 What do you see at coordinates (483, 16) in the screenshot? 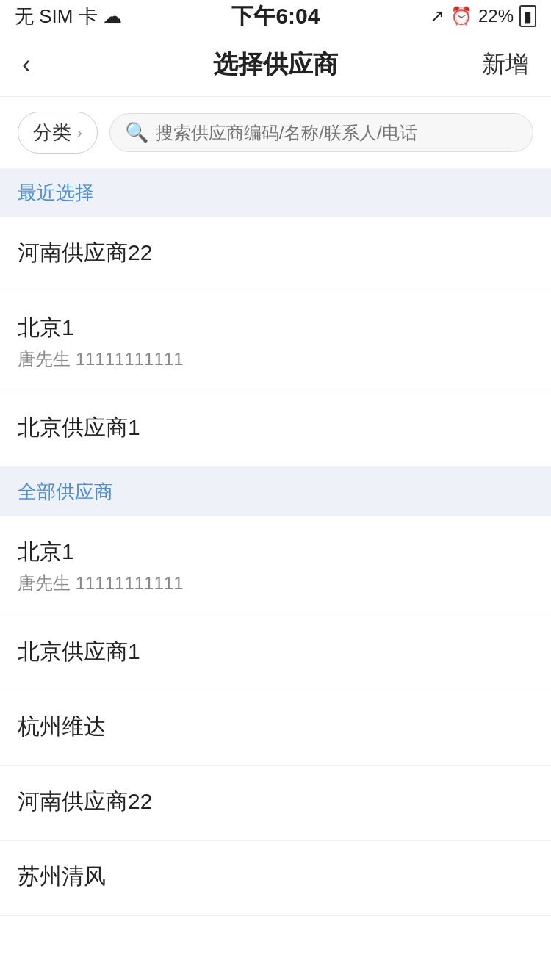
I see `status-right: ↗ ⏰ 22% ▮` at bounding box center [483, 16].